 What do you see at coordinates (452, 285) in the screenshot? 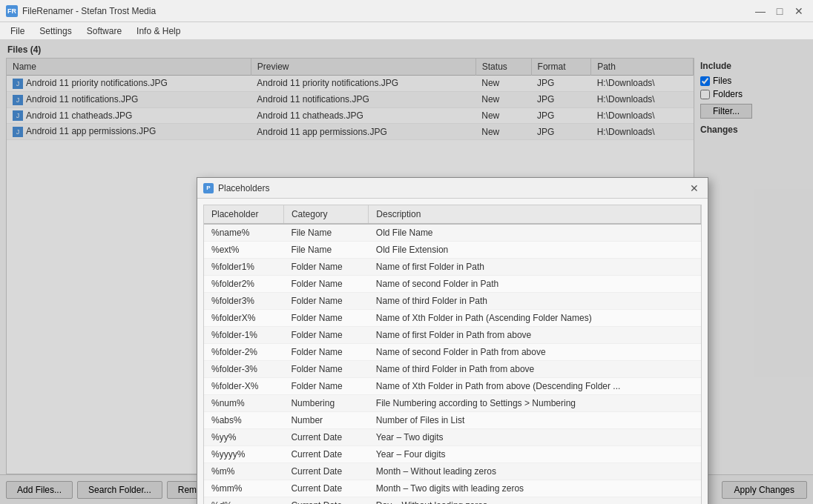
I see `list-item: %folder2% Folder Name Name of second Fol…` at bounding box center [452, 285].